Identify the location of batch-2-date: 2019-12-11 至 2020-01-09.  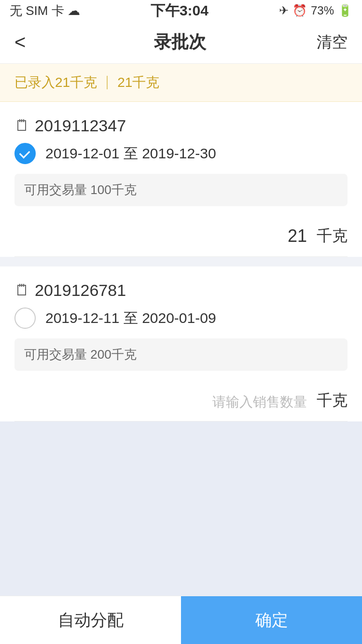
(131, 319).